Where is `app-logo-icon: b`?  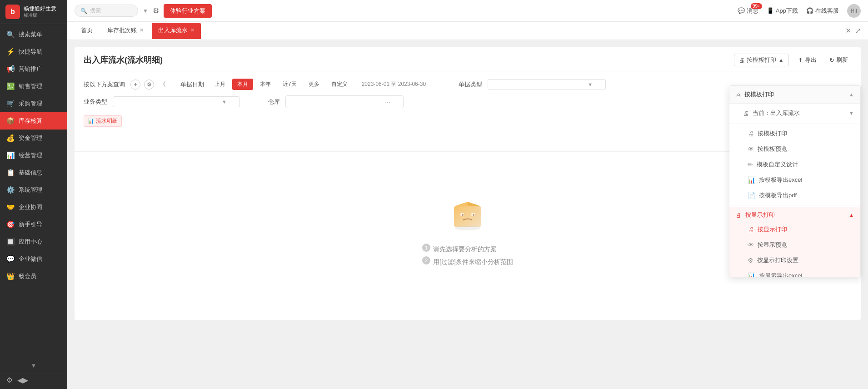 app-logo-icon: b is located at coordinates (13, 12).